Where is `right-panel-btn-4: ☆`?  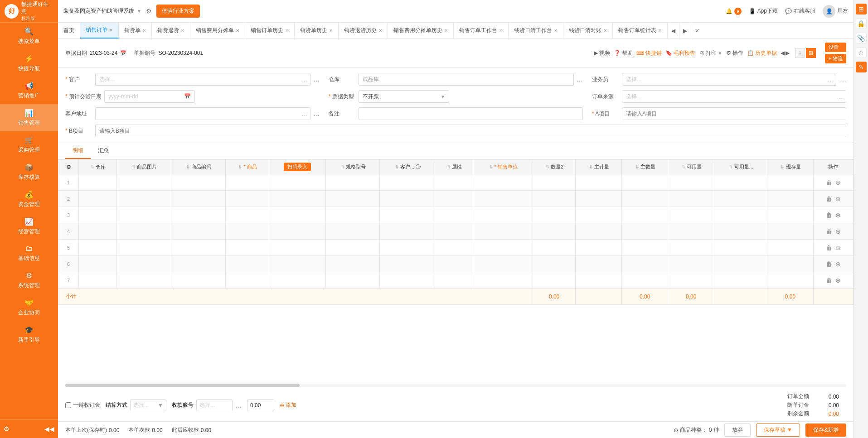 right-panel-btn-4: ☆ is located at coordinates (861, 53).